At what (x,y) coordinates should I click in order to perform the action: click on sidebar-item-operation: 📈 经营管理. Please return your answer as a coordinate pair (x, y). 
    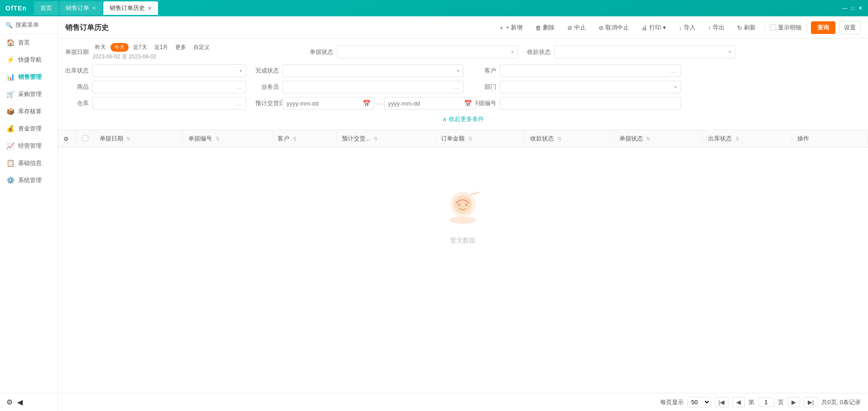
    Looking at the image, I should click on (29, 146).